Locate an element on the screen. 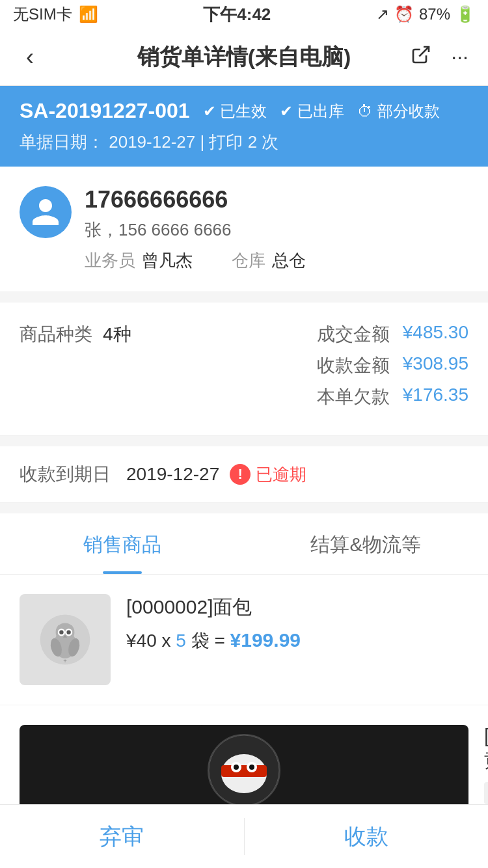 This screenshot has width=488, height=868. deal-amount-row: 成交金额 ¥485.30 is located at coordinates (393, 334).